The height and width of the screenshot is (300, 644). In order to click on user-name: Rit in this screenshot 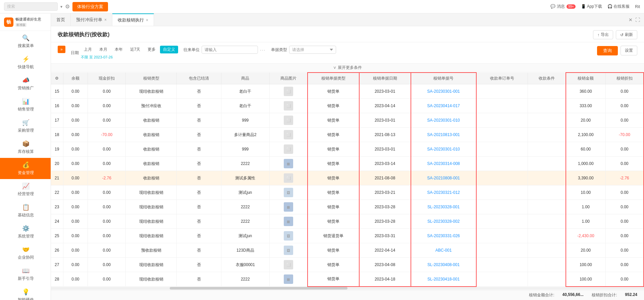, I will do `click(637, 7)`.